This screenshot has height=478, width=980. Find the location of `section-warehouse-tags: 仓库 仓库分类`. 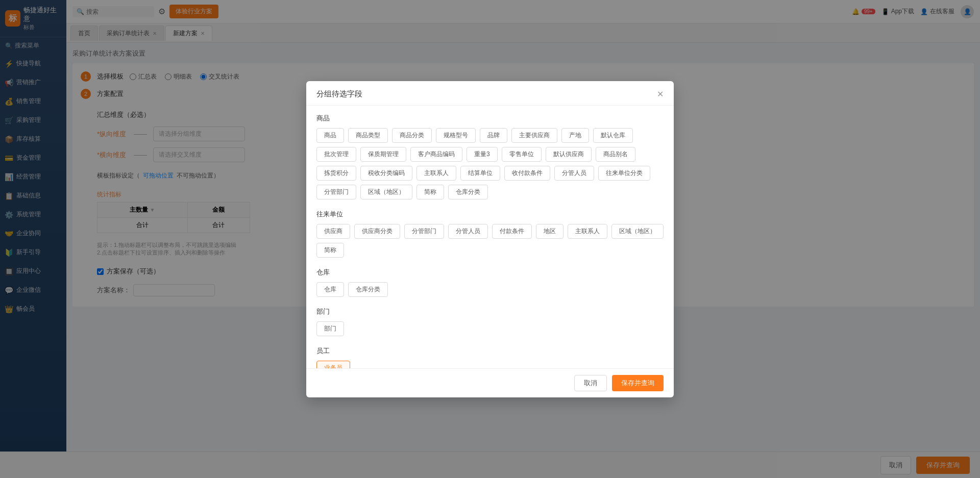

section-warehouse-tags: 仓库 仓库分类 is located at coordinates (490, 290).